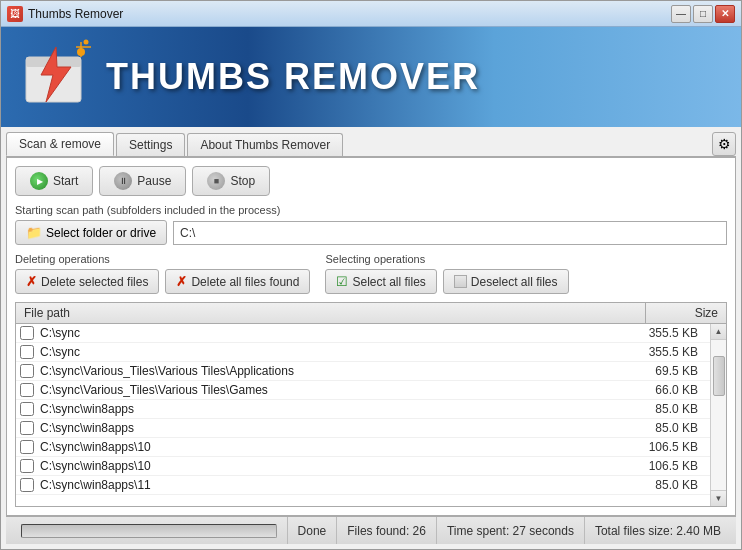 The height and width of the screenshot is (550, 742). I want to click on play-icon: ▶, so click(40, 182).